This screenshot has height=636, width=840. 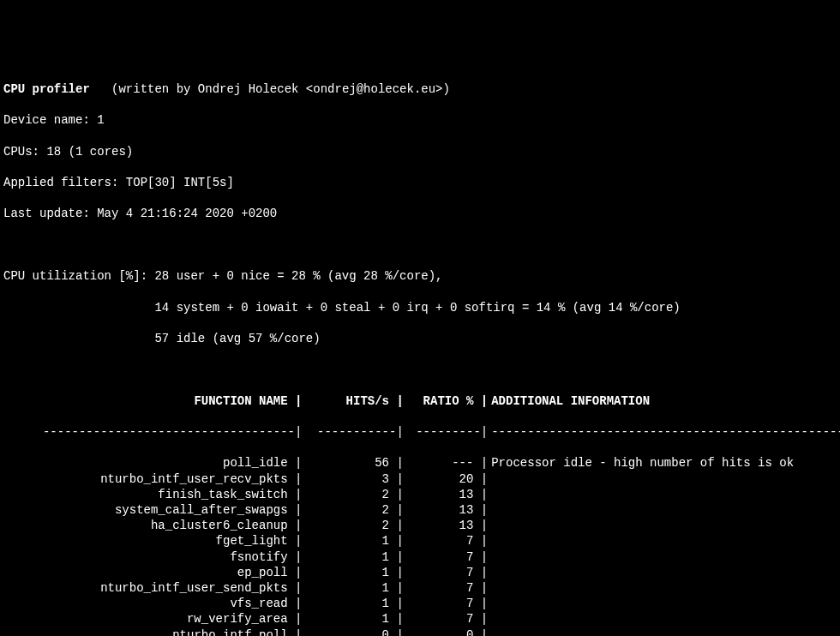 I want to click on cell-fn: nturbo_intf_user_recv_pkts, so click(x=149, y=479).